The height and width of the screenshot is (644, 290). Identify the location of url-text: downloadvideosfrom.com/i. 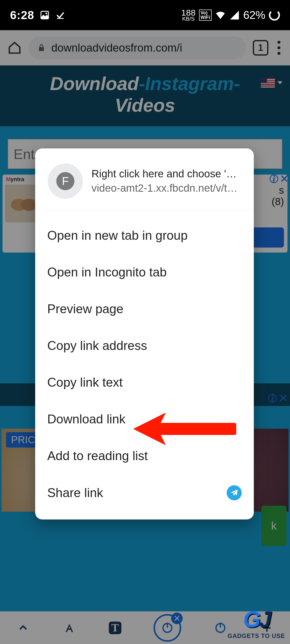
(117, 48).